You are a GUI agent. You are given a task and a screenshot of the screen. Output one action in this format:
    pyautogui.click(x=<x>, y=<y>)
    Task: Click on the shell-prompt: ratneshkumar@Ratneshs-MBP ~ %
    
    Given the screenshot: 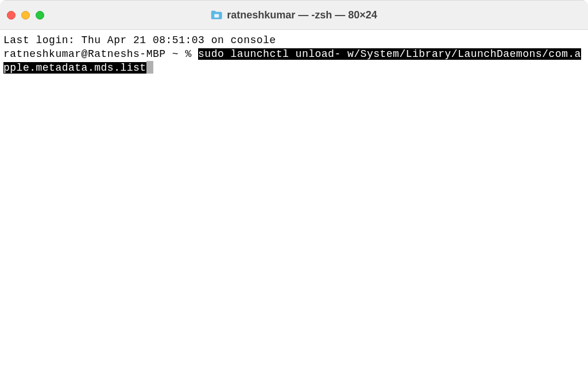 What is the action you would take?
    pyautogui.click(x=101, y=54)
    